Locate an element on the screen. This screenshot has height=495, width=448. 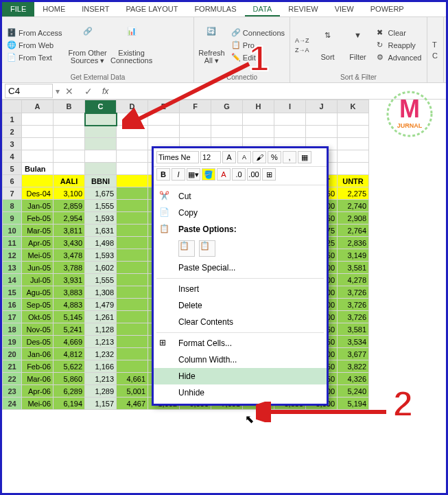
reapply-filter: ↻Reapply is located at coordinates (399, 45).